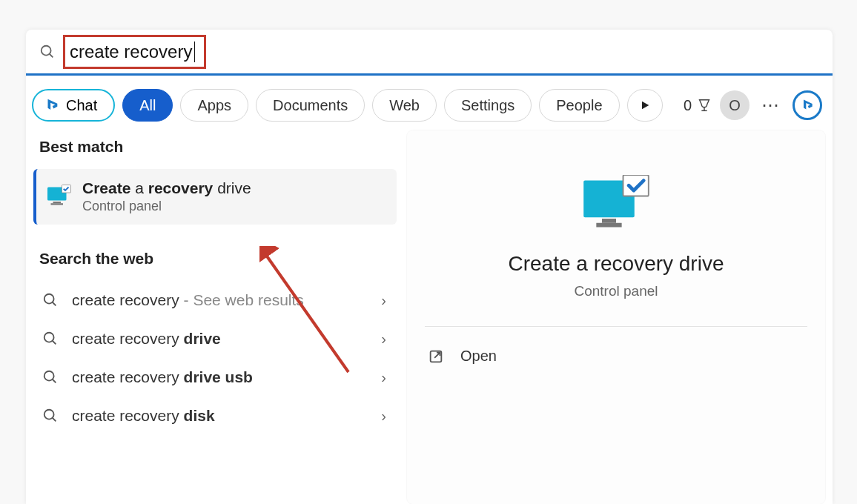  I want to click on search-web-heading: Search the web, so click(215, 262).